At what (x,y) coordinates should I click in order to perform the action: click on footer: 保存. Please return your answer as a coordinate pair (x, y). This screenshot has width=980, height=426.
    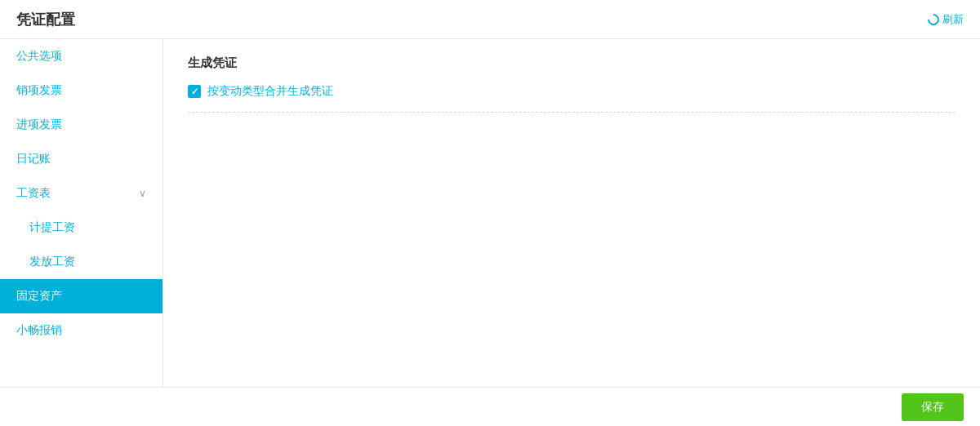
    Looking at the image, I should click on (490, 406).